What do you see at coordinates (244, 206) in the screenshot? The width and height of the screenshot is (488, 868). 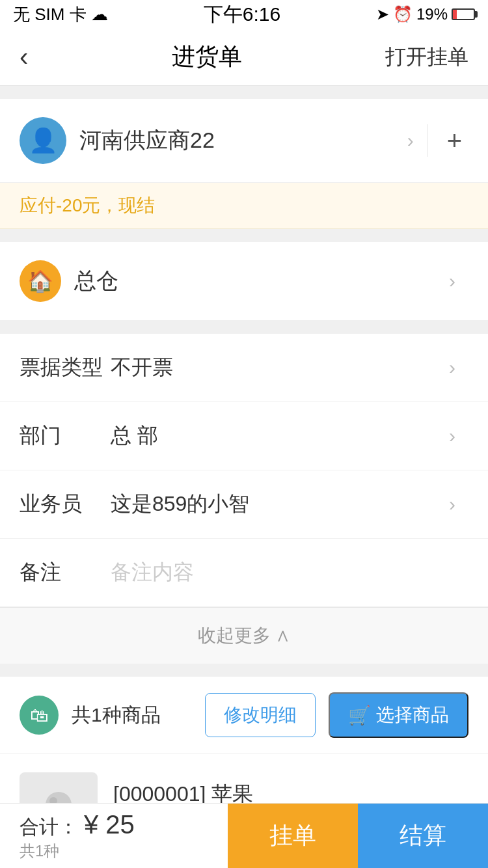 I see `alert-bar: 应付-20元，现结` at bounding box center [244, 206].